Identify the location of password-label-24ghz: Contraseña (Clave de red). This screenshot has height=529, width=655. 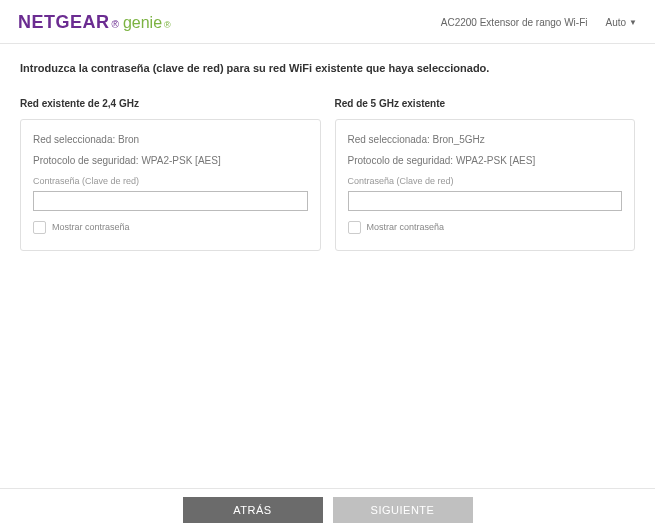
(170, 181).